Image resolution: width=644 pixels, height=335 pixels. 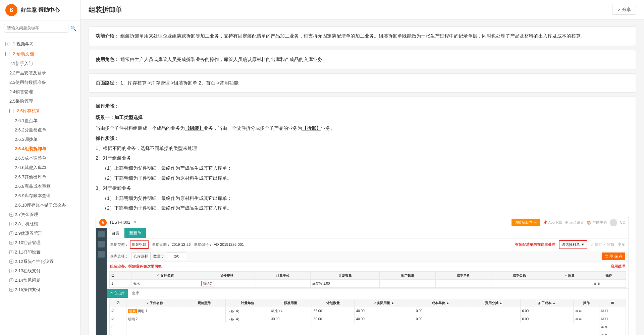 I want to click on select-bill-btn: 请选择料单 ▼, so click(x=573, y=245).